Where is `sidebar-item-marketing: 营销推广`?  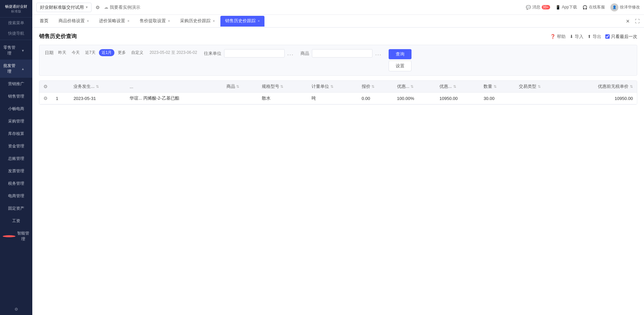 sidebar-item-marketing: 营销推广 is located at coordinates (16, 84).